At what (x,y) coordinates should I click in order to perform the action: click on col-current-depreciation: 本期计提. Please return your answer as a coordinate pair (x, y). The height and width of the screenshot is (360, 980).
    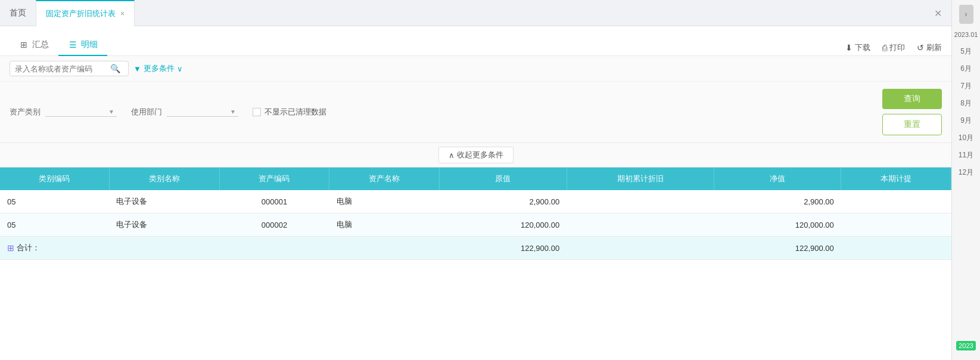
    Looking at the image, I should click on (896, 179).